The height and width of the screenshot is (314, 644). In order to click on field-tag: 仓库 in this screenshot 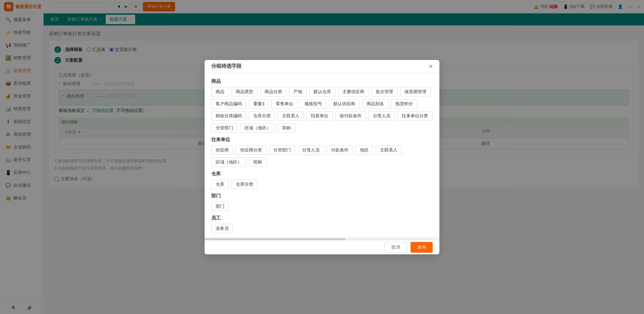, I will do `click(220, 184)`.